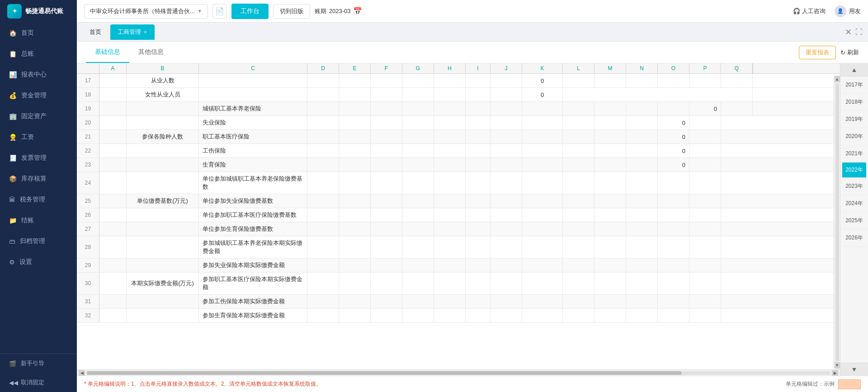 This screenshot has width=868, height=392. I want to click on cell-18-K: 0, so click(542, 95).